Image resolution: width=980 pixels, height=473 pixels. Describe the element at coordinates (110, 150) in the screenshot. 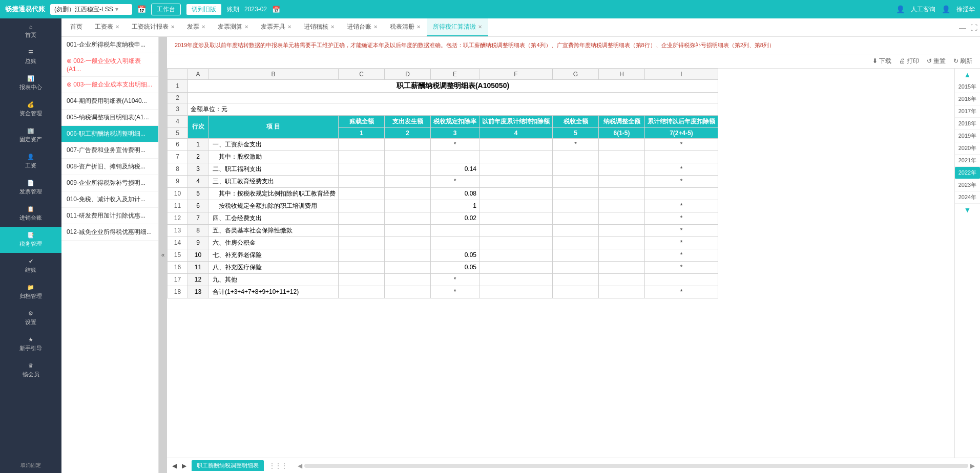

I see `left-nav-item-007: 007-广告费和业务宣传费明...` at that location.